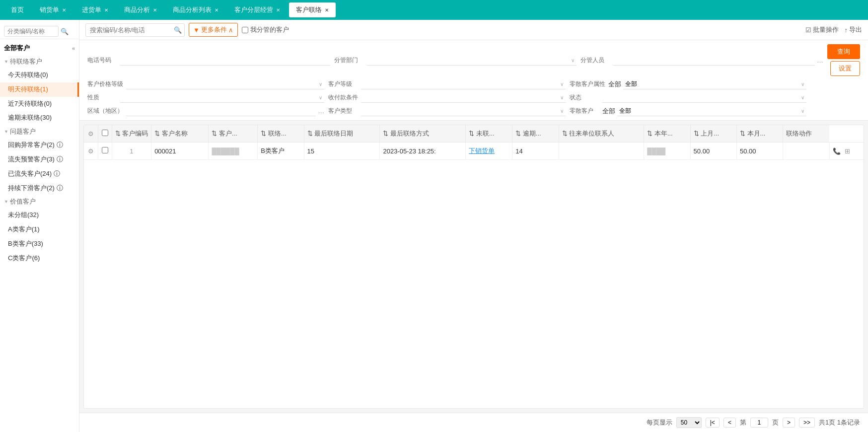 Image resolution: width=868 pixels, height=432 pixels. What do you see at coordinates (712, 111) in the screenshot?
I see `filter-retail-customer-select: 全部` at bounding box center [712, 111].